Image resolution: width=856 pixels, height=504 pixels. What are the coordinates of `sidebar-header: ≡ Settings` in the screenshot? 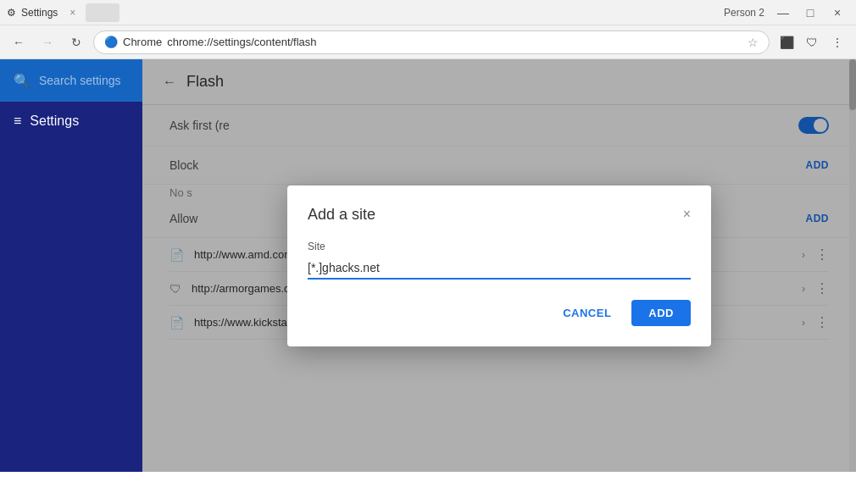 It's located at (71, 121).